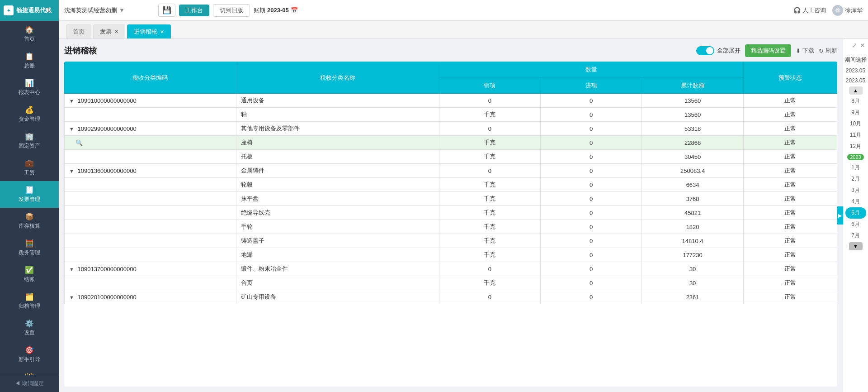 The width and height of the screenshot is (868, 392). I want to click on sidebar-unpin-button: ◀ 取消固定, so click(29, 383).